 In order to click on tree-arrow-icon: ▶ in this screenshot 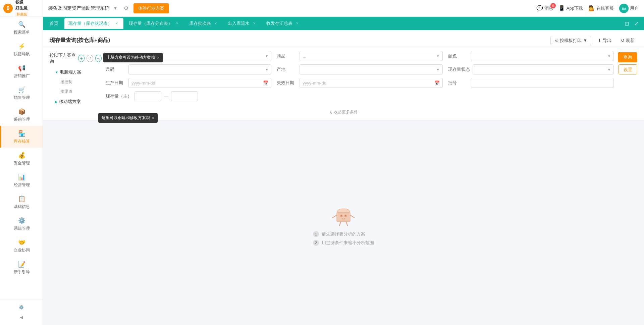, I will do `click(56, 102)`.